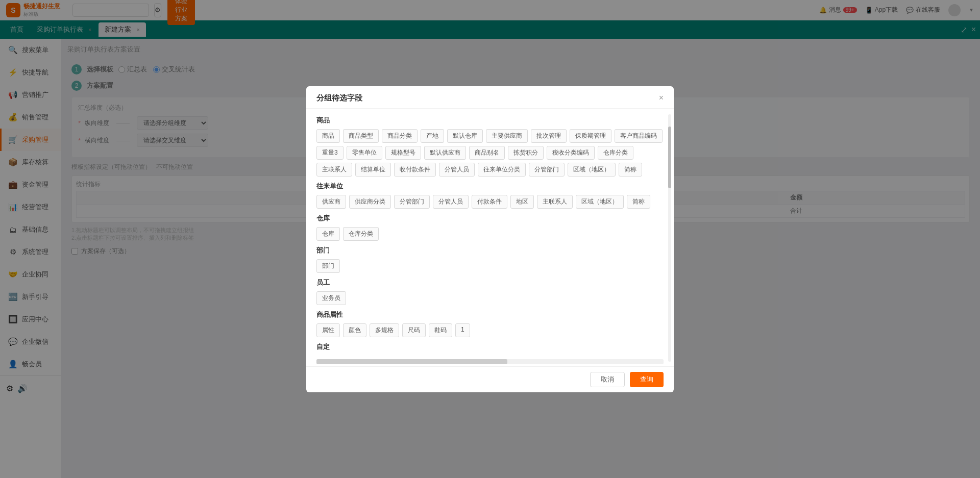 The image size is (980, 478). What do you see at coordinates (490, 298) in the screenshot?
I see `field-tags-employee: 业务员` at bounding box center [490, 298].